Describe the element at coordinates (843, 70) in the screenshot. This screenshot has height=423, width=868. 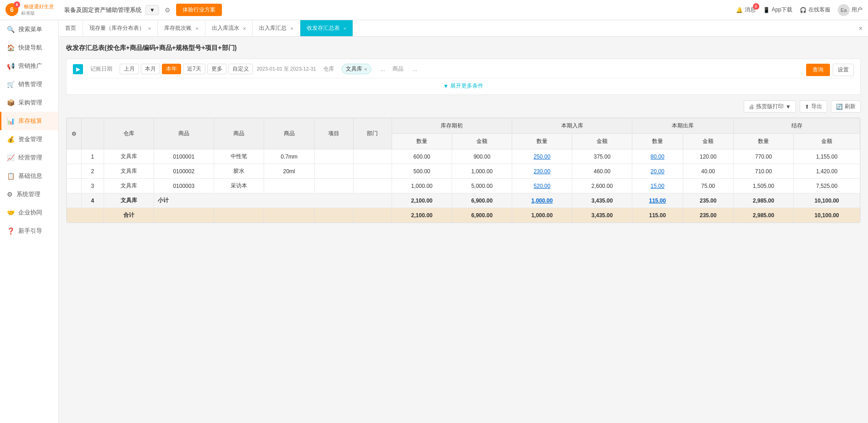
I see `settings-button: 设置` at that location.